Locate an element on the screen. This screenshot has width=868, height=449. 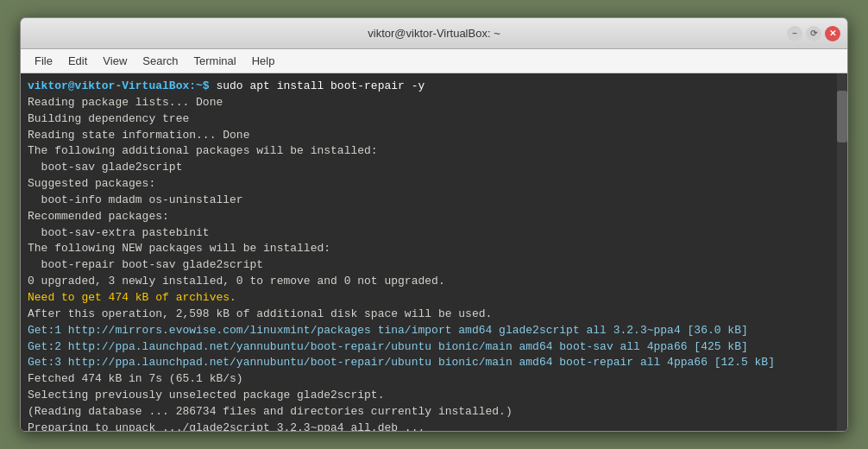
scrollbar-thumb is located at coordinates (842, 117).